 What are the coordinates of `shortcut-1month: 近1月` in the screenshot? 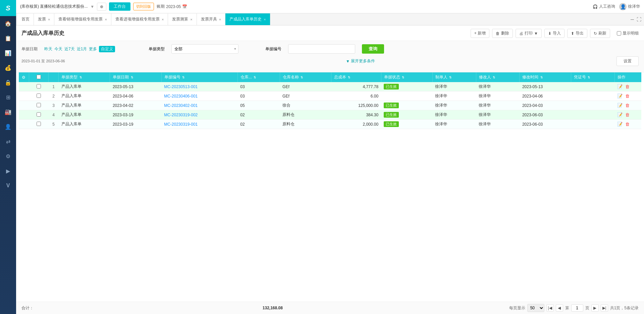 It's located at (82, 49).